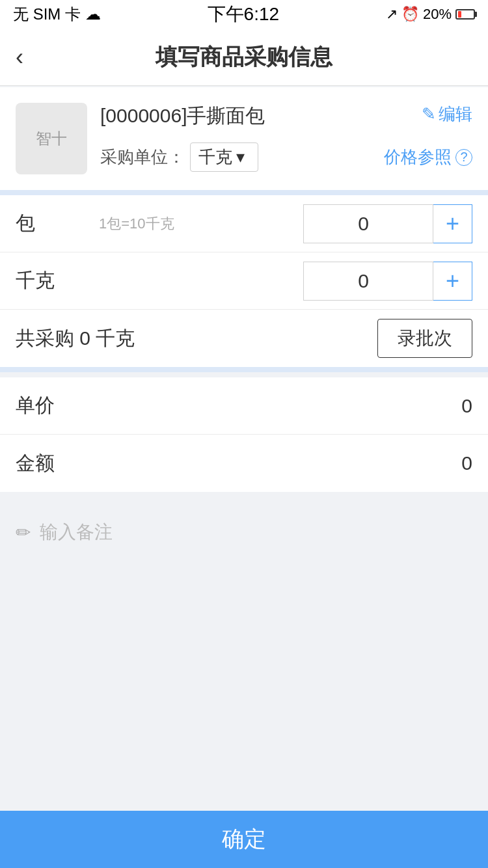 The image size is (488, 868). Describe the element at coordinates (429, 115) in the screenshot. I see `edit-icon: ✎` at that location.